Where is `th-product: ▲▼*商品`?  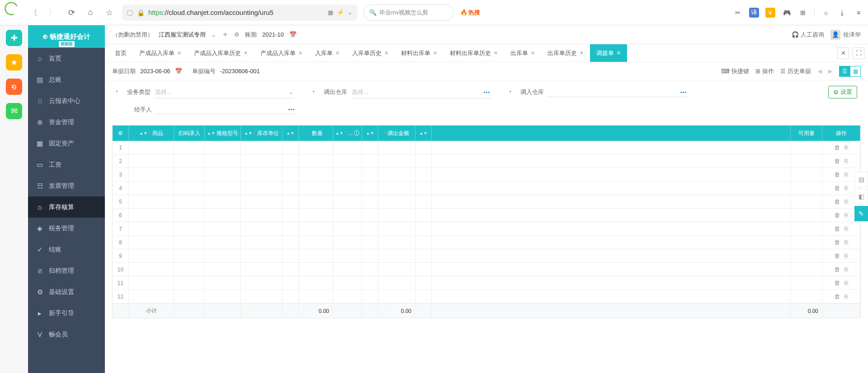
th-product: ▲▼*商品 is located at coordinates (151, 133).